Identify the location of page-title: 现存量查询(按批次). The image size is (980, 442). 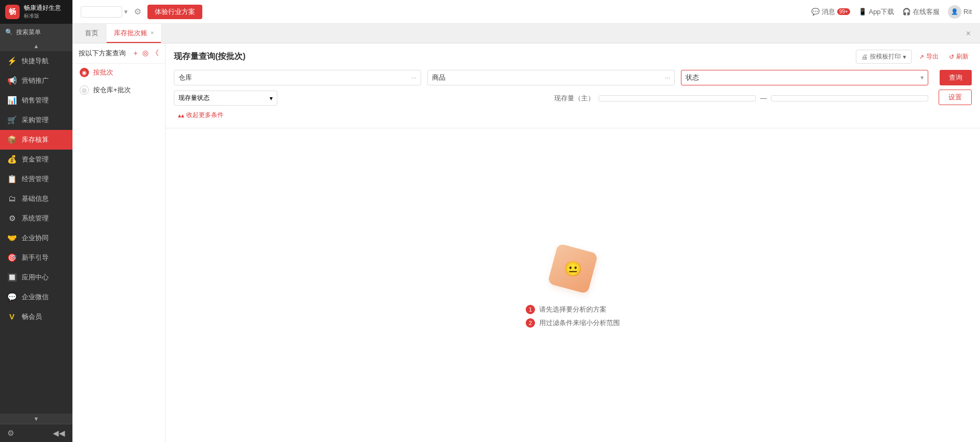
(210, 57).